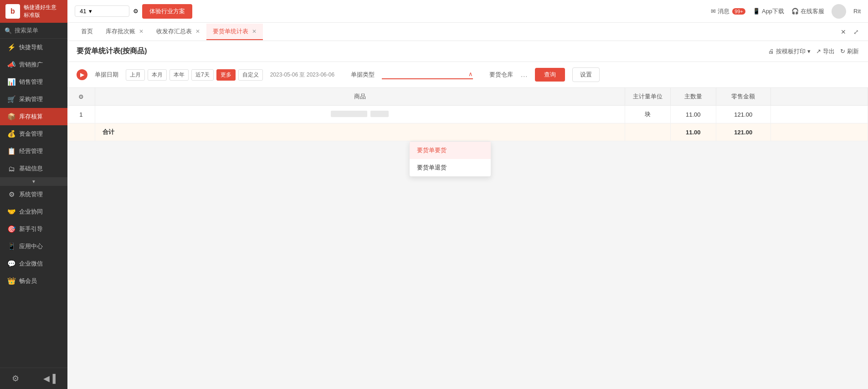 This screenshot has height=389, width=868. I want to click on topbar-left: 41 ▾ ⚙ 体验行业方案, so click(390, 11).